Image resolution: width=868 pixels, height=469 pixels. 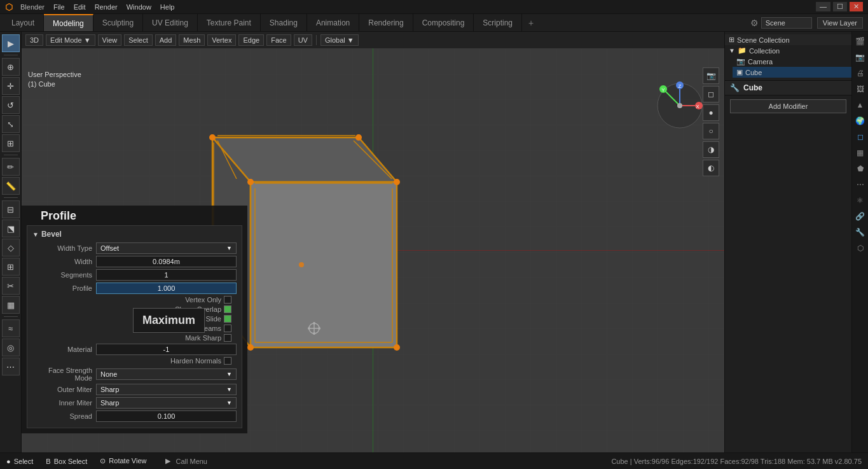 I want to click on camera-view-button: 📷, so click(x=711, y=76).